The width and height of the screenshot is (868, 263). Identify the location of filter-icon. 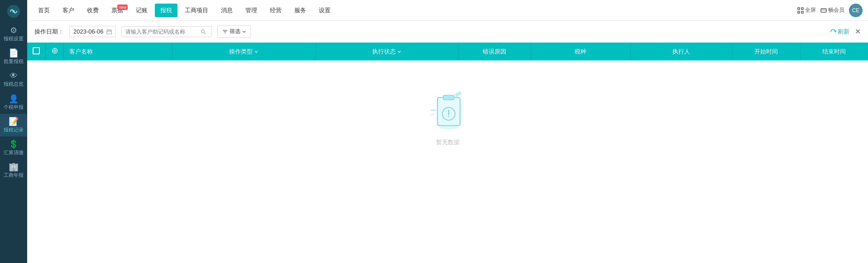
(225, 32).